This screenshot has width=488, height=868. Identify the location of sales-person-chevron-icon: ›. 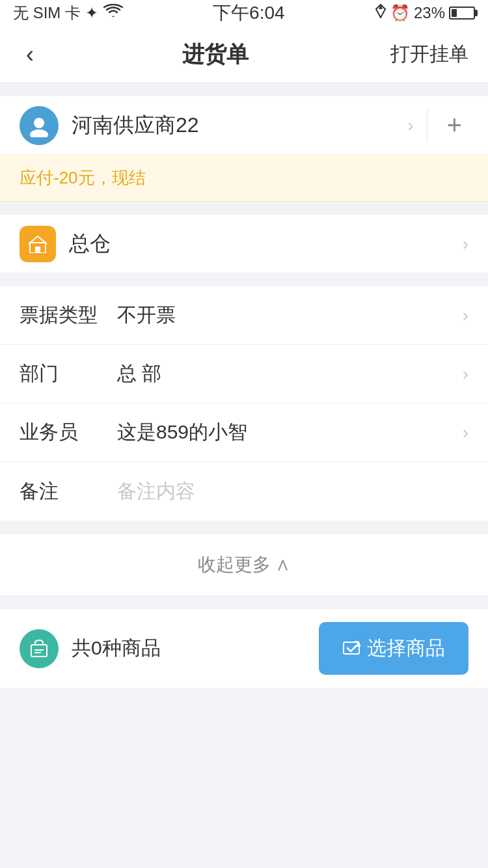
(466, 433).